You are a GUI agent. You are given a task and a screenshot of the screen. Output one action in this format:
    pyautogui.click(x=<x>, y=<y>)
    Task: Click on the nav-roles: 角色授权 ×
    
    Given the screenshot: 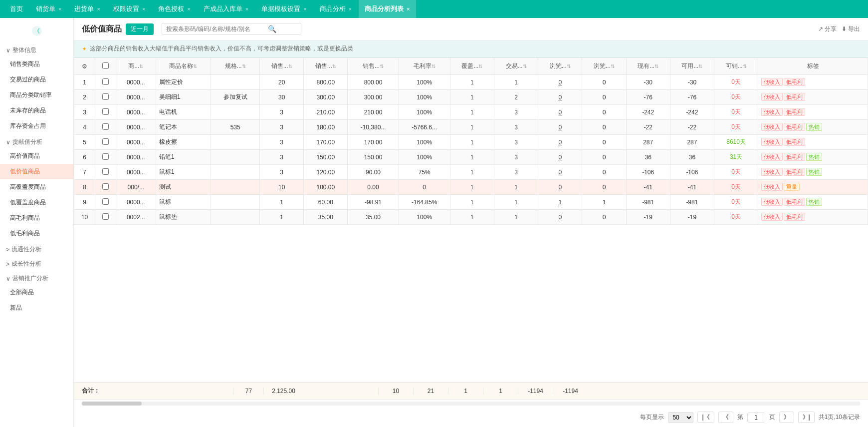 What is the action you would take?
    pyautogui.click(x=174, y=9)
    